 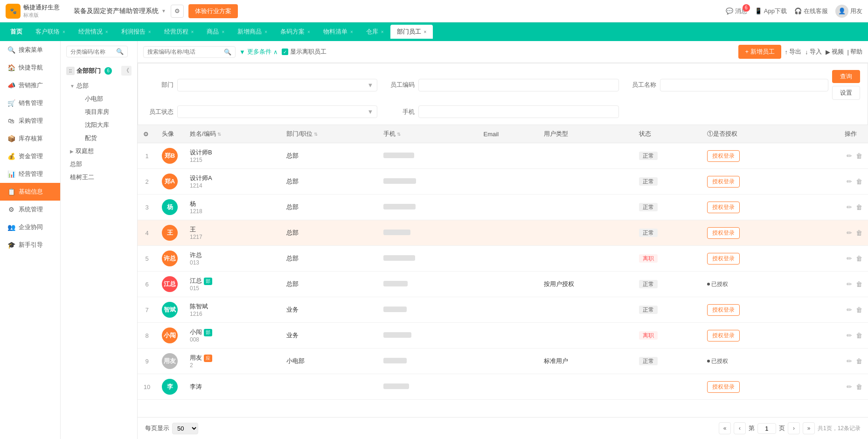 What do you see at coordinates (102, 177) in the screenshot?
I see `dept-group-header-zs: 植树王二` at bounding box center [102, 177].